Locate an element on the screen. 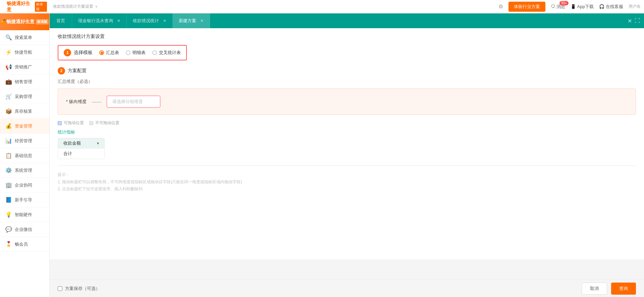 Image resolution: width=644 pixels, height=297 pixels. legend-fixed: 不可拖动位置 is located at coordinates (104, 123).